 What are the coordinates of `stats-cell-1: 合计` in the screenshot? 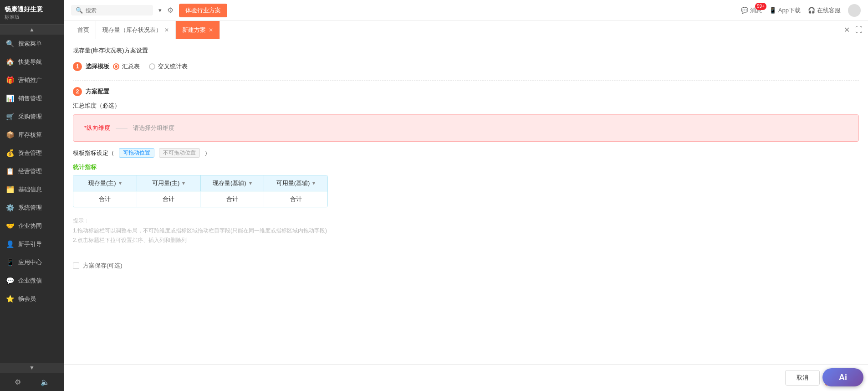 It's located at (169, 199).